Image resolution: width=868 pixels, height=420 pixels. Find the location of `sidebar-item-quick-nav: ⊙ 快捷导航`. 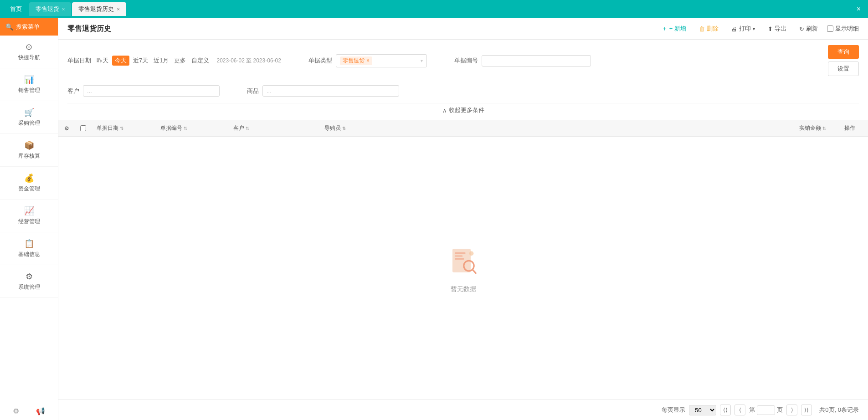

sidebar-item-quick-nav: ⊙ 快捷导航 is located at coordinates (29, 52).